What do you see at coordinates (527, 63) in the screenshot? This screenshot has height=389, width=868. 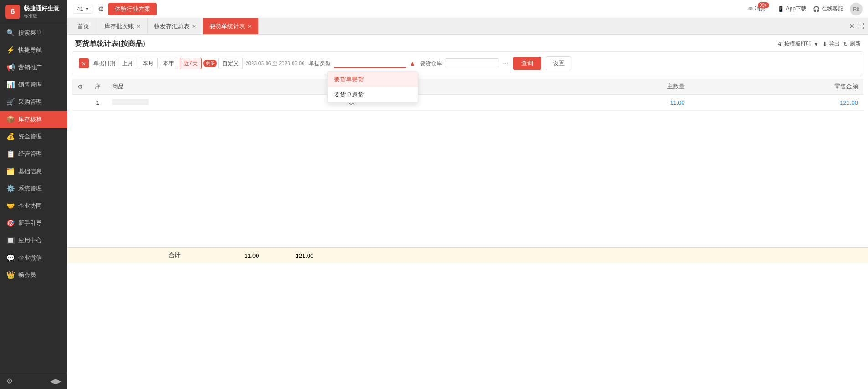 I see `query-button: 查询` at bounding box center [527, 63].